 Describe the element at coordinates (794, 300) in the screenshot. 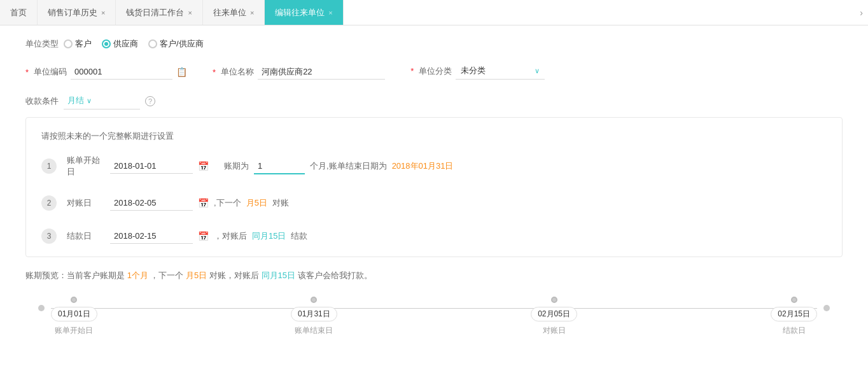

I see `timeline-node-3-dot` at that location.